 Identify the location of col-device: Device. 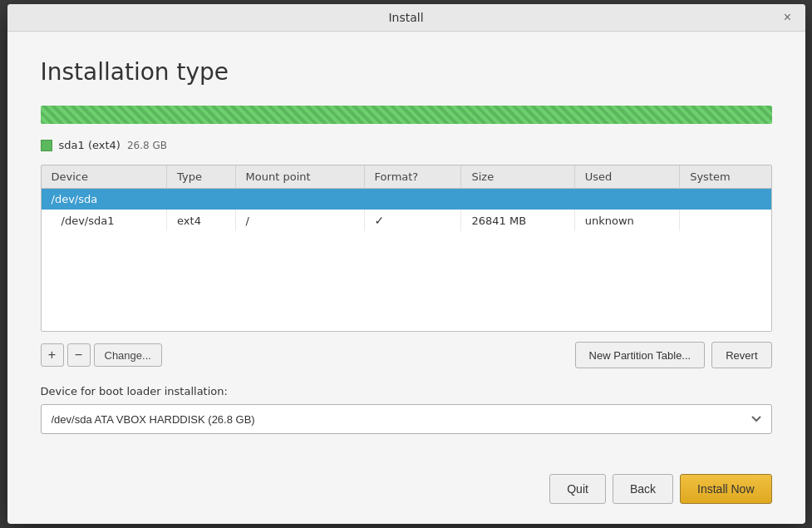
(105, 177).